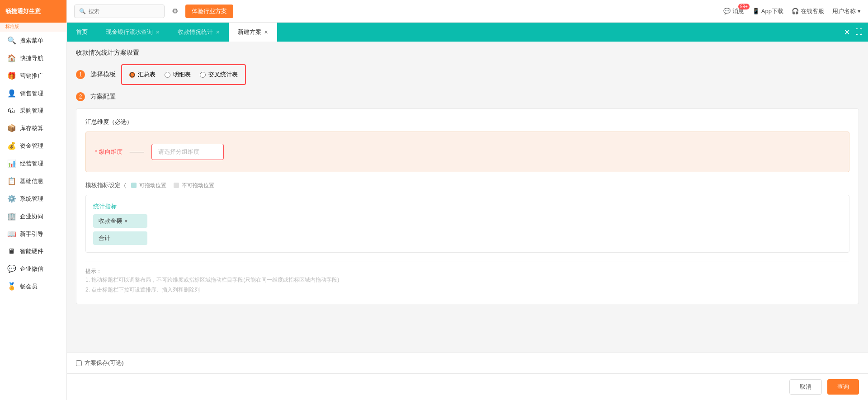 This screenshot has height=400, width=868. What do you see at coordinates (847, 33) in the screenshot?
I see `close-window-icon: ✕` at bounding box center [847, 33].